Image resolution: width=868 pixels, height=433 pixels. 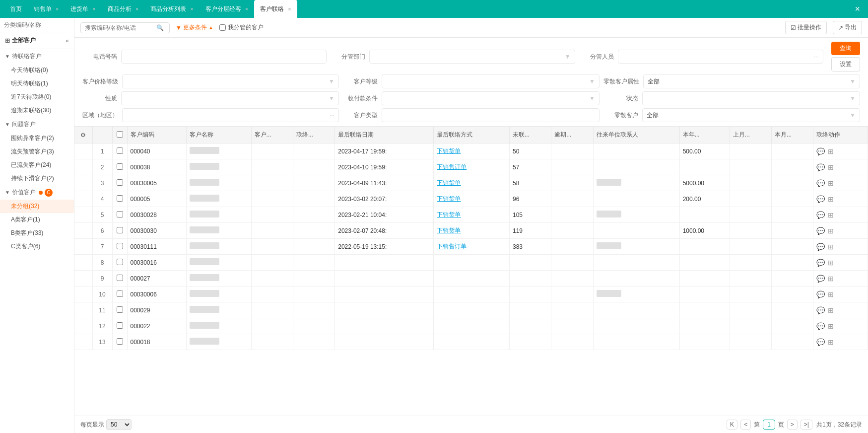 I want to click on tab-customer-contact: 客户联络 ×, so click(x=275, y=9).